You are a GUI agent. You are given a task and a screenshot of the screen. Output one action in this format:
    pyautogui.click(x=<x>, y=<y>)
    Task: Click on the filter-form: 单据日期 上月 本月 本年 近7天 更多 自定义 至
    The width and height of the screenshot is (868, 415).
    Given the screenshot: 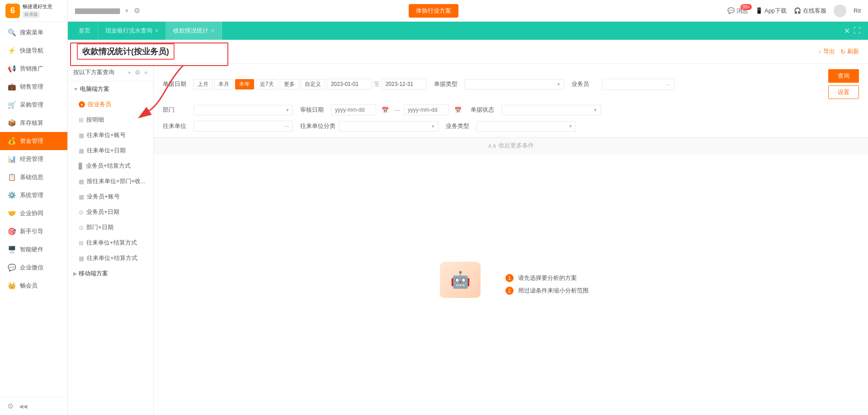 What is the action you would take?
    pyautogui.click(x=511, y=100)
    